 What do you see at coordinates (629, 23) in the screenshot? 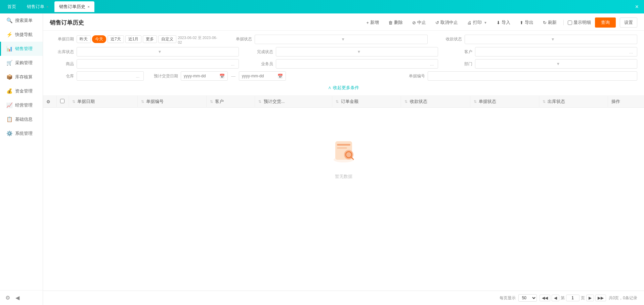
I see `settings-button: 设置` at bounding box center [629, 23].